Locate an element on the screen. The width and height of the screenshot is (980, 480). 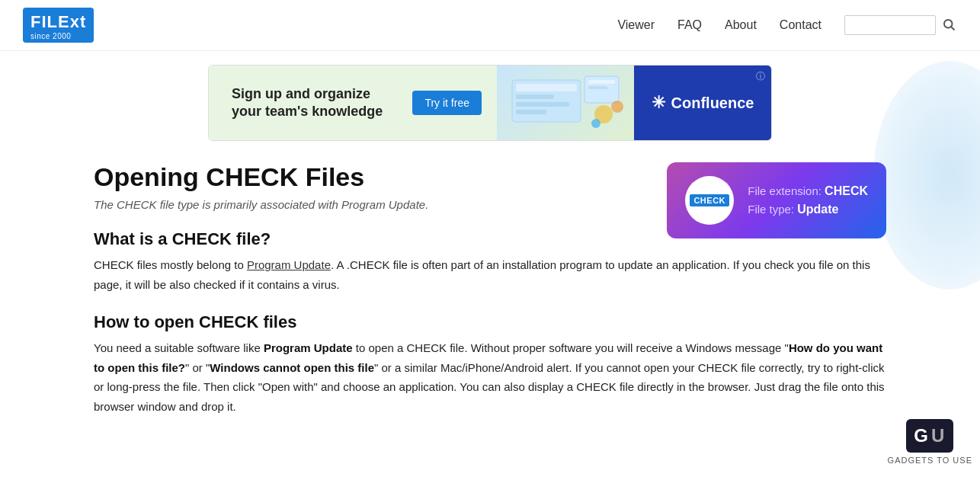
file-icon-label: CHECK is located at coordinates (709, 200).